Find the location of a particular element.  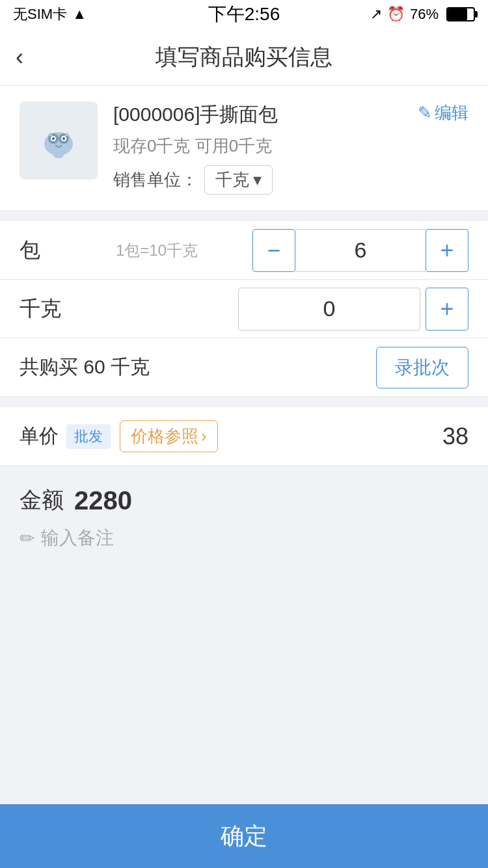

page-title: 填写商品购买信息 is located at coordinates (244, 57).